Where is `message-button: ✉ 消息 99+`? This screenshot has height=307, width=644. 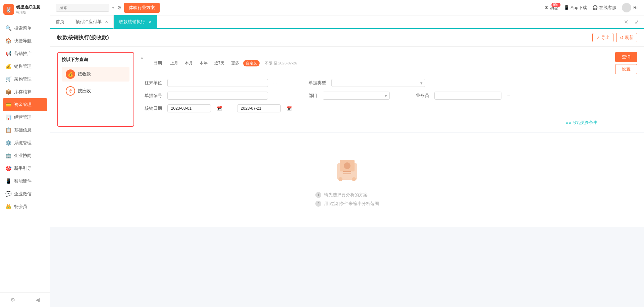
message-button: ✉ 消息 99+ is located at coordinates (551, 8).